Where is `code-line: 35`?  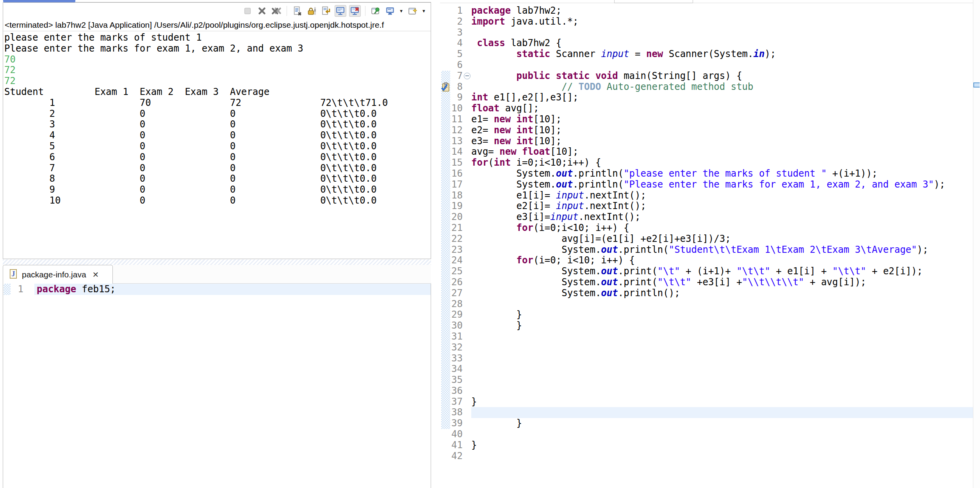
code-line: 35 is located at coordinates (711, 380).